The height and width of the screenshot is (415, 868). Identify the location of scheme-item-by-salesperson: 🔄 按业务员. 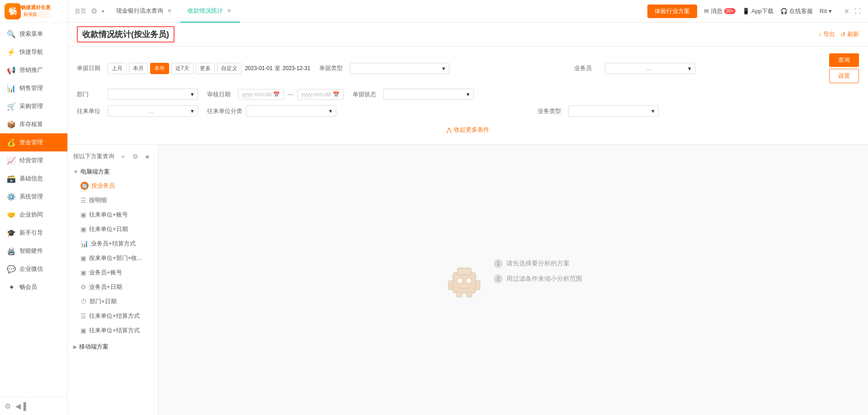
(113, 186).